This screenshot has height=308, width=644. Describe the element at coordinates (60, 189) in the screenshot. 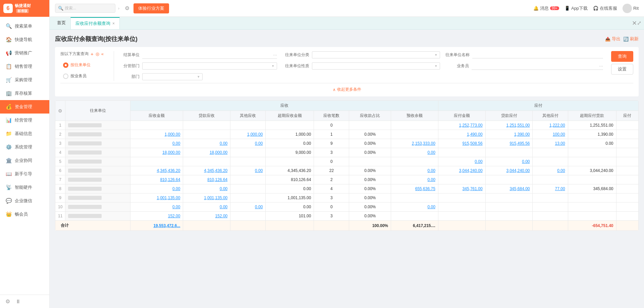

I see `cell-num: 8` at that location.